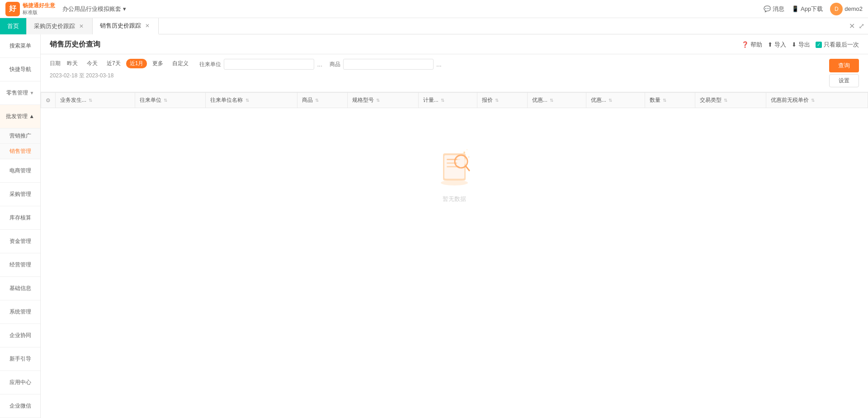 This screenshot has width=868, height=418. What do you see at coordinates (20, 136) in the screenshot?
I see `sidebar-item-marketing-promo: 营销推广` at bounding box center [20, 136].